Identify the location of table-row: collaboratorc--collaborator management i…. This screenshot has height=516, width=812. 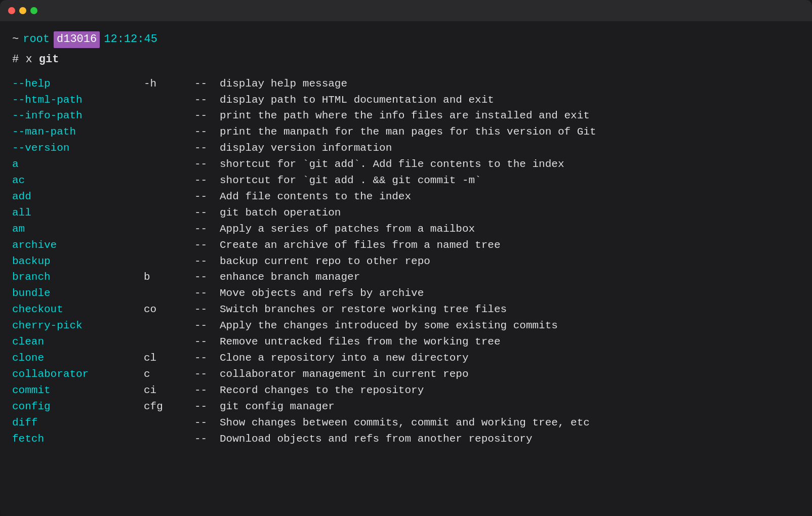
(406, 374).